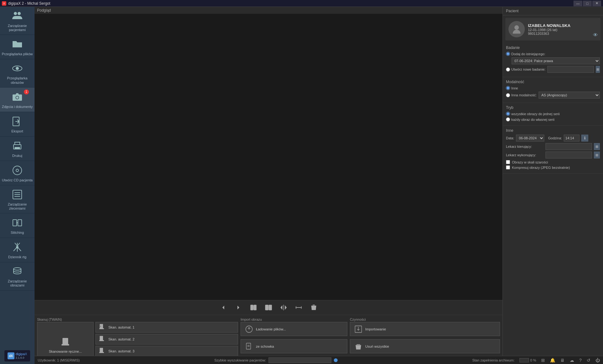 The height and width of the screenshot is (364, 603). I want to click on sidebar-item-dziennik-rtg: Dziennik rtg, so click(17, 250).